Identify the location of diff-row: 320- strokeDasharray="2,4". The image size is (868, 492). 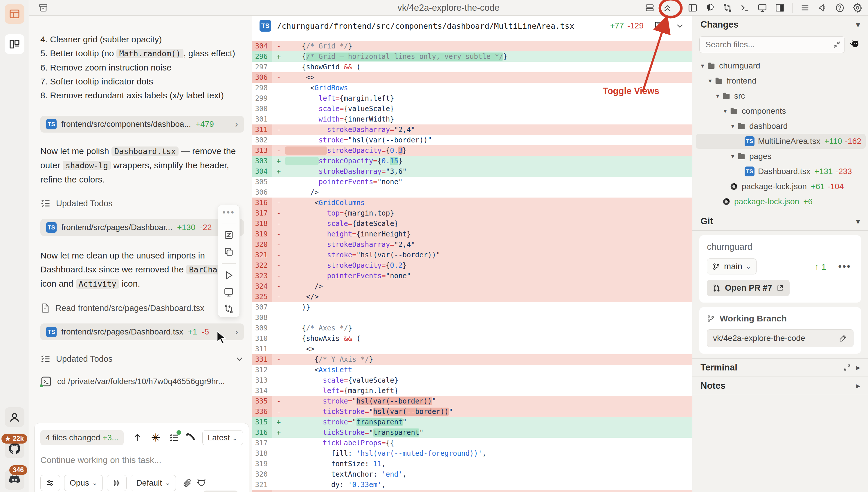
(472, 245).